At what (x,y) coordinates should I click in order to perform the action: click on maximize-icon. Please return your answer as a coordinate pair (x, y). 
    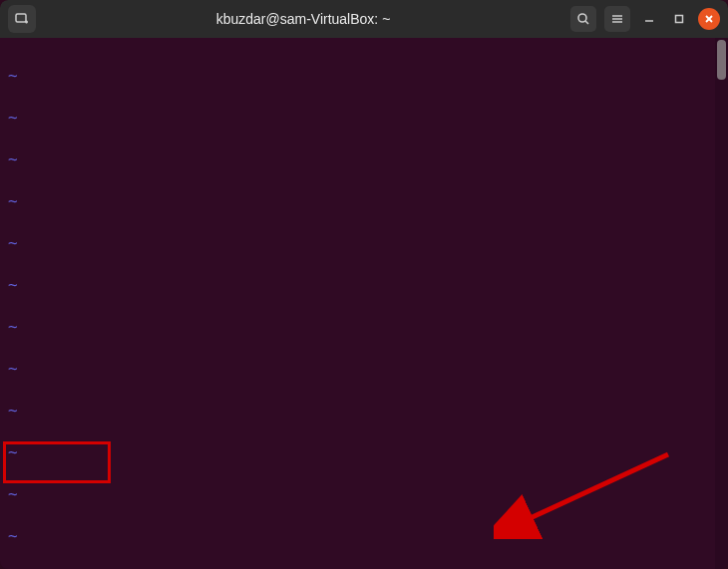
    Looking at the image, I should click on (679, 19).